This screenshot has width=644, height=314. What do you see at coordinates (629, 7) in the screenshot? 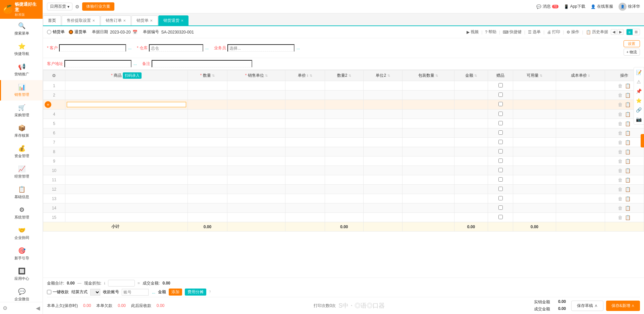
I see `user-item: 👤 徐泽华` at bounding box center [629, 7].